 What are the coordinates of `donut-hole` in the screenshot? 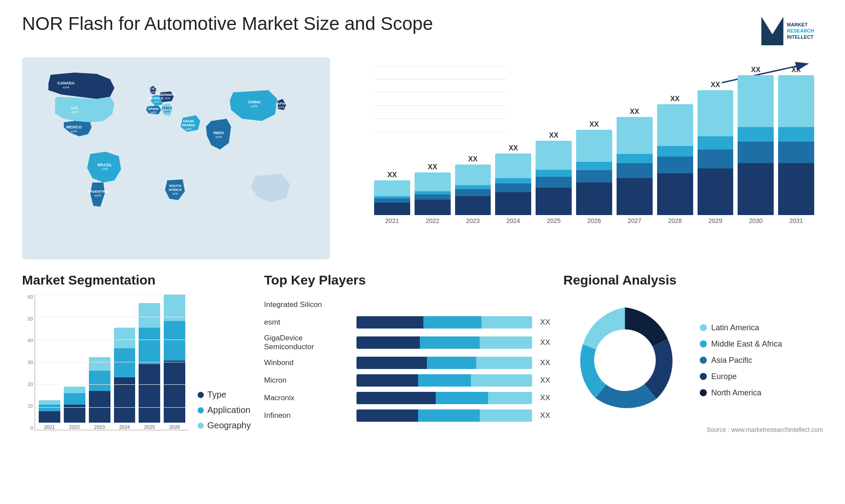 It's located at (625, 360).